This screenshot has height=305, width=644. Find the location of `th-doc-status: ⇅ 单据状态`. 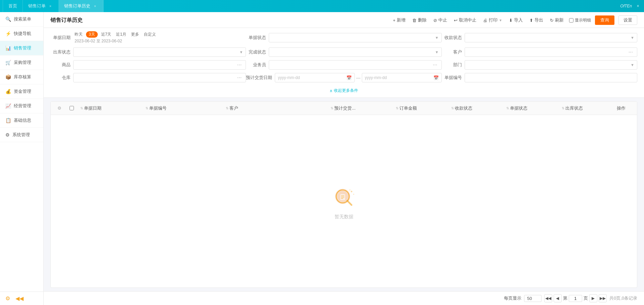

th-doc-status: ⇅ 单据状态 is located at coordinates (531, 108).